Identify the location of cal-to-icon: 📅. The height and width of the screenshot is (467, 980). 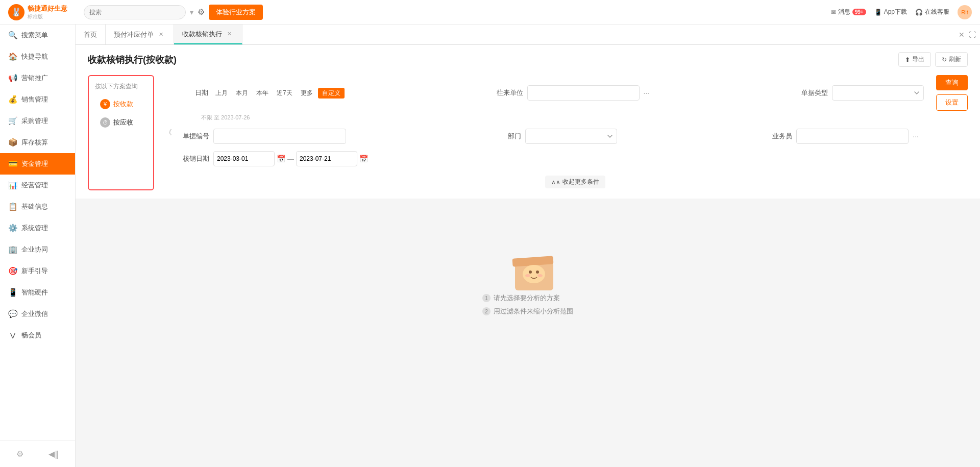
(363, 159).